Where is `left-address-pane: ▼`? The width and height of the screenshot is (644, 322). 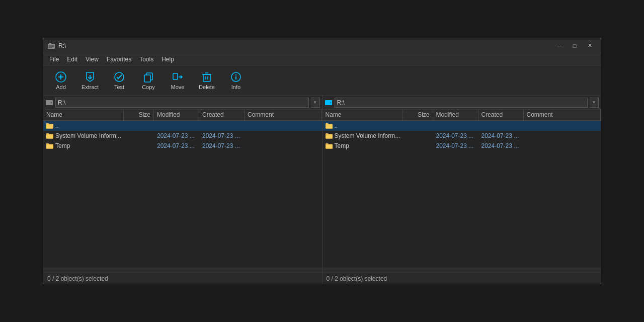
left-address-pane: ▼ is located at coordinates (183, 103).